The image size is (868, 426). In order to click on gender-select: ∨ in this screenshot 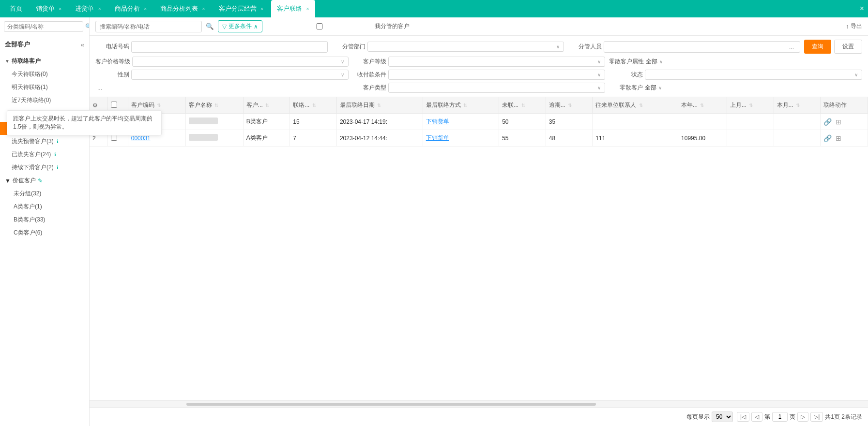, I will do `click(240, 74)`.